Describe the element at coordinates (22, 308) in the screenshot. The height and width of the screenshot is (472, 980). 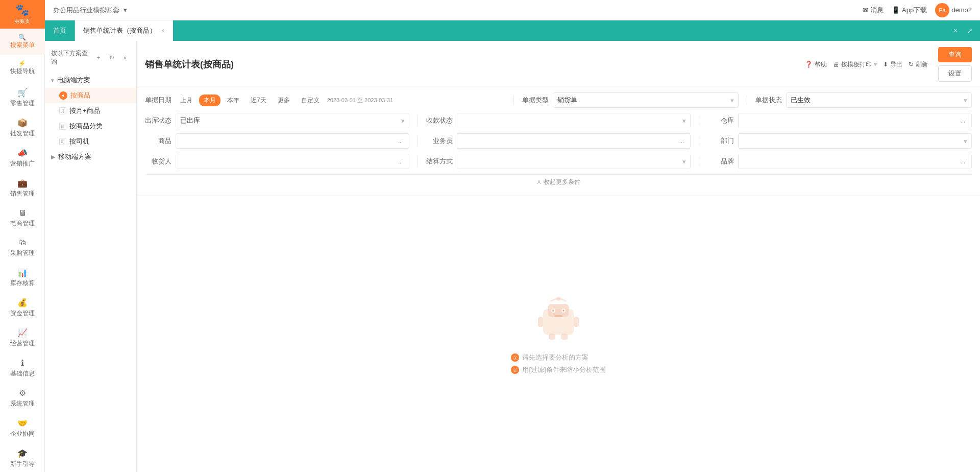
I see `sidebar-item-finance: 💰 资金管理` at that location.